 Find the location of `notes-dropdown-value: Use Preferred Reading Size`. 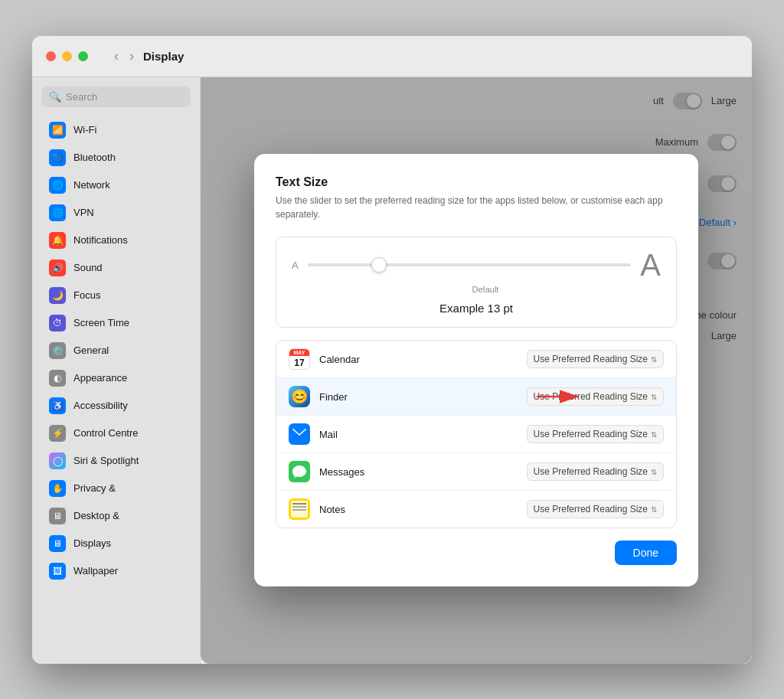

notes-dropdown-value: Use Preferred Reading Size is located at coordinates (591, 509).